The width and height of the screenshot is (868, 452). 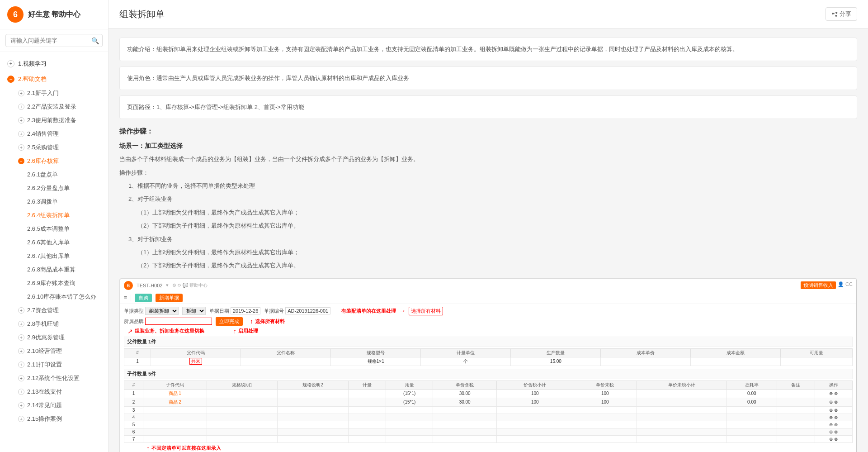 I want to click on sidebar-item-purchase: + 2.5采购管理, so click(x=63, y=147).